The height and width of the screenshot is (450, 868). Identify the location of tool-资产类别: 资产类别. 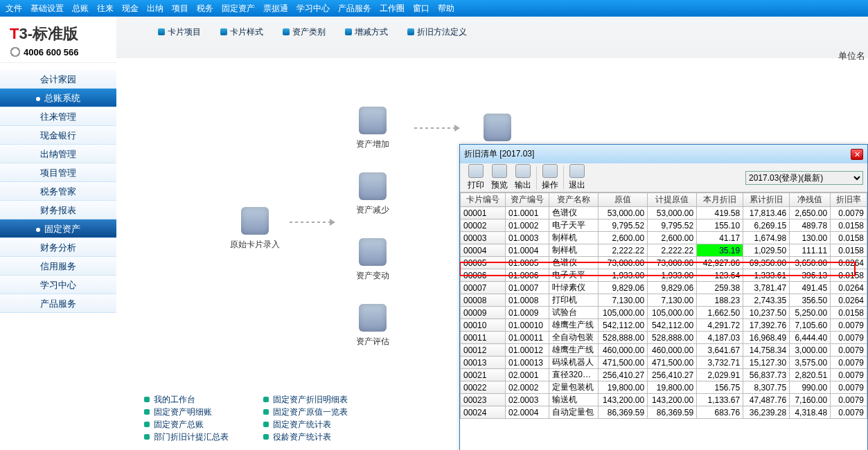
(304, 32).